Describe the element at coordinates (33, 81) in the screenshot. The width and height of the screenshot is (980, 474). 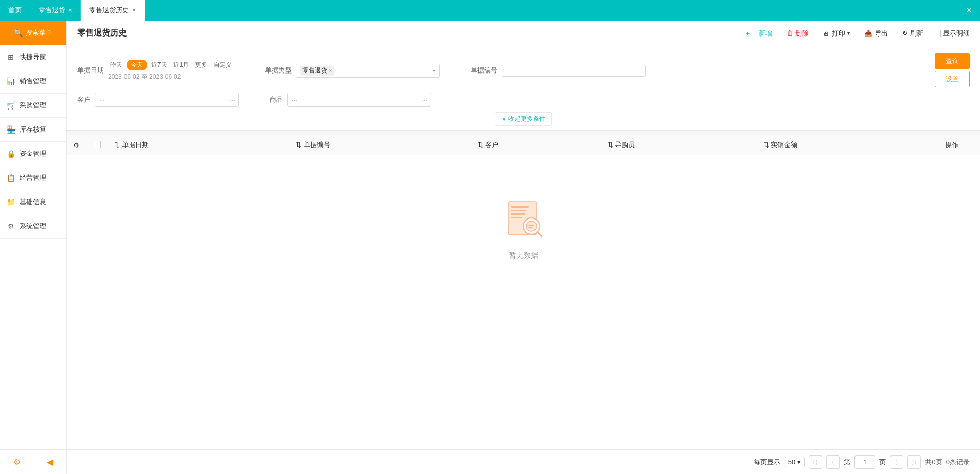
I see `sidebar-item-sales-mgmt: 📊 销售管理` at that location.